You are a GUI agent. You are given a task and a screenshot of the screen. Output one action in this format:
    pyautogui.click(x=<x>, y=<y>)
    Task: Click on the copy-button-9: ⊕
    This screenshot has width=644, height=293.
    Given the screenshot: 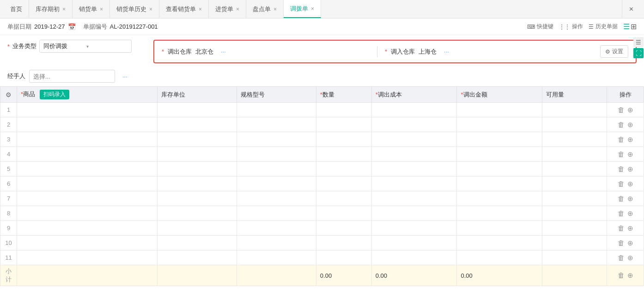 What is the action you would take?
    pyautogui.click(x=630, y=228)
    